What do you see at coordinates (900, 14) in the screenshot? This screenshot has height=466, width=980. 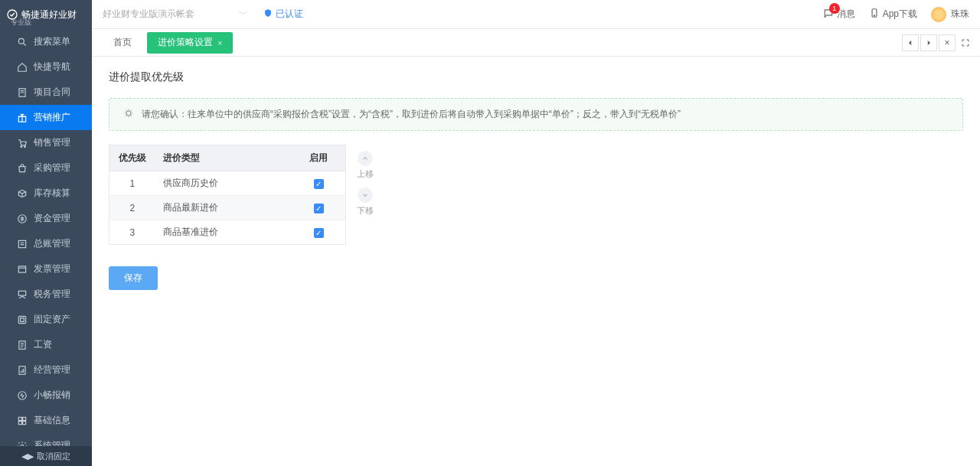 I see `app-download-label: App下载` at bounding box center [900, 14].